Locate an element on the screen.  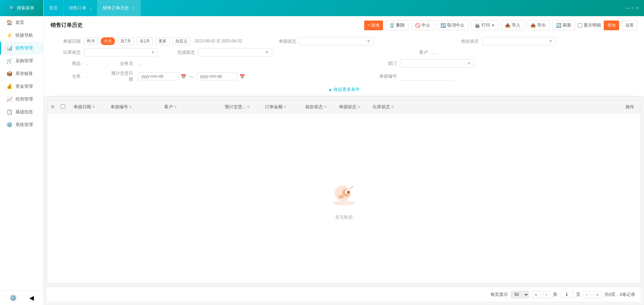
sidebar-item-operations-label: 经营管理 is located at coordinates (24, 99).